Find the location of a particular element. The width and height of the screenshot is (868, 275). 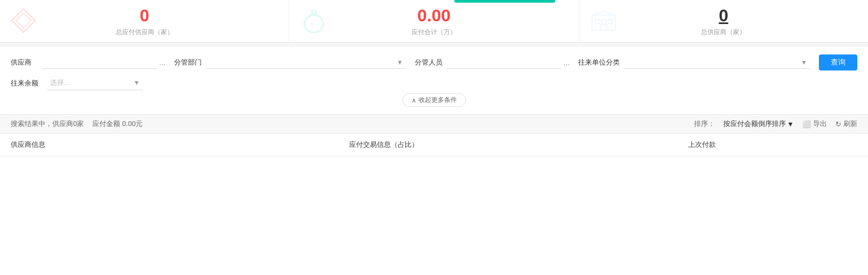

export-button: ⬜ 导出 is located at coordinates (815, 124).